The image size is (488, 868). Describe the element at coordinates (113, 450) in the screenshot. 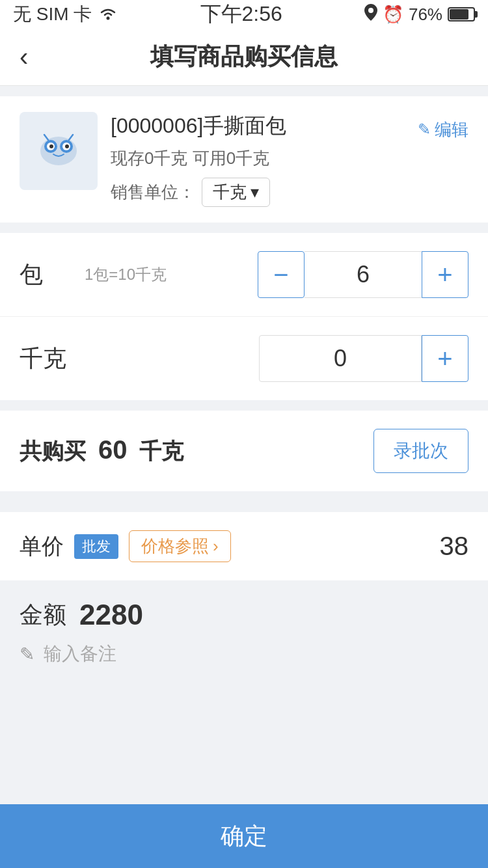

I see `total-amount: 60` at that location.